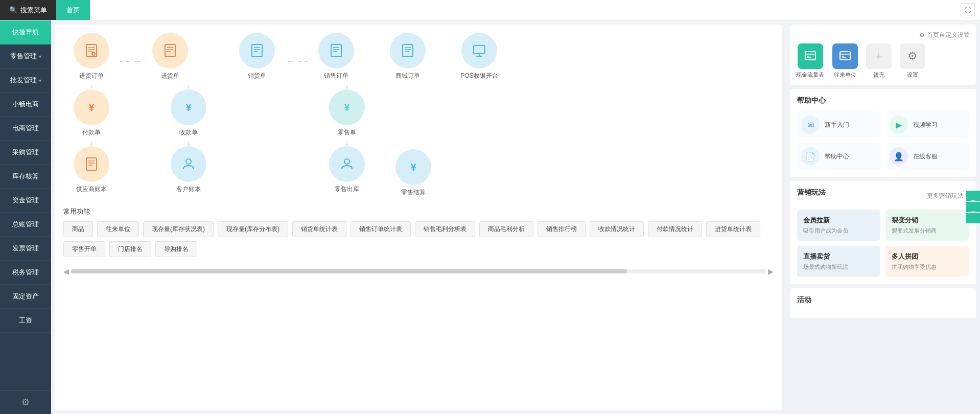  Describe the element at coordinates (34, 10) in the screenshot. I see `search-menu-label: 搜索菜单` at that location.